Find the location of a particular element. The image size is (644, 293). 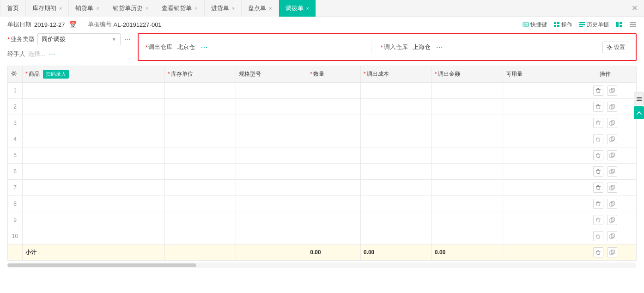

col-settings-header is located at coordinates (15, 74).